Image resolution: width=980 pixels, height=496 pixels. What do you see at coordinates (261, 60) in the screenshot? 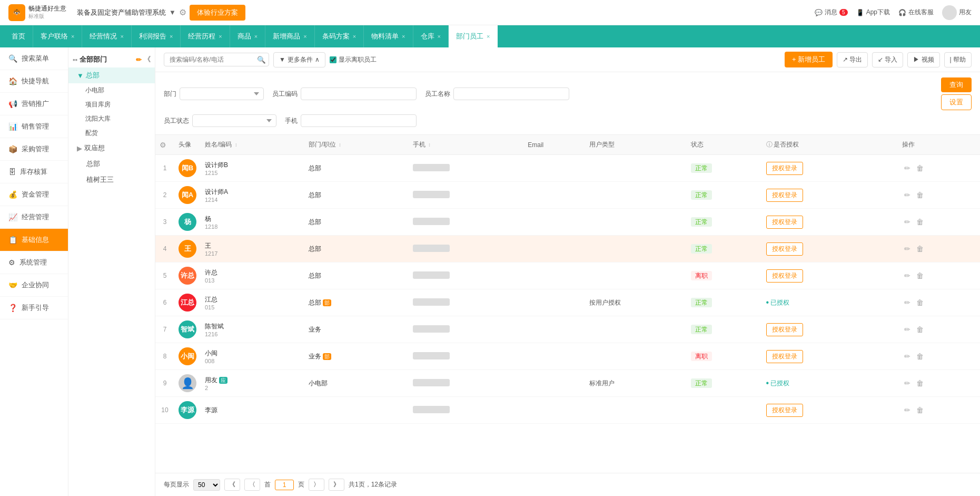
I see `search-button: 🔍` at bounding box center [261, 60].